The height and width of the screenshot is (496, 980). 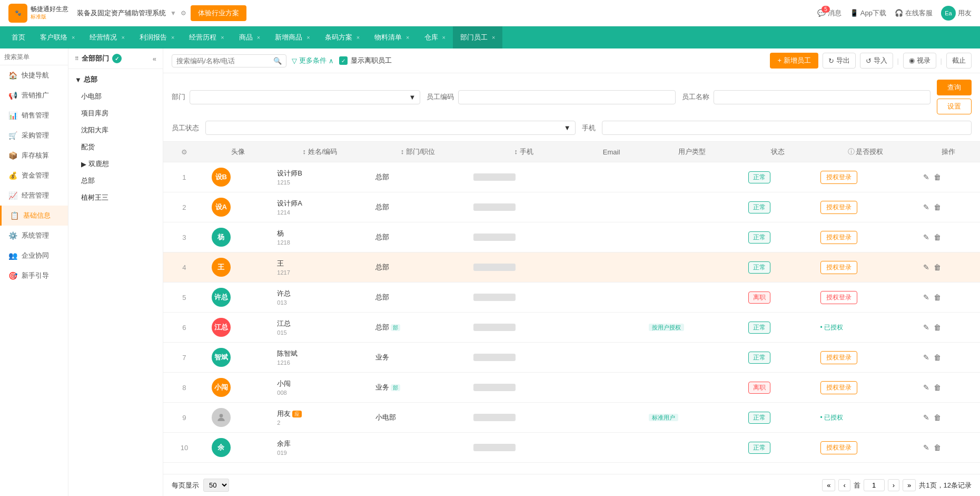 I want to click on dept-item-zongbu: 总部, so click(x=116, y=181).